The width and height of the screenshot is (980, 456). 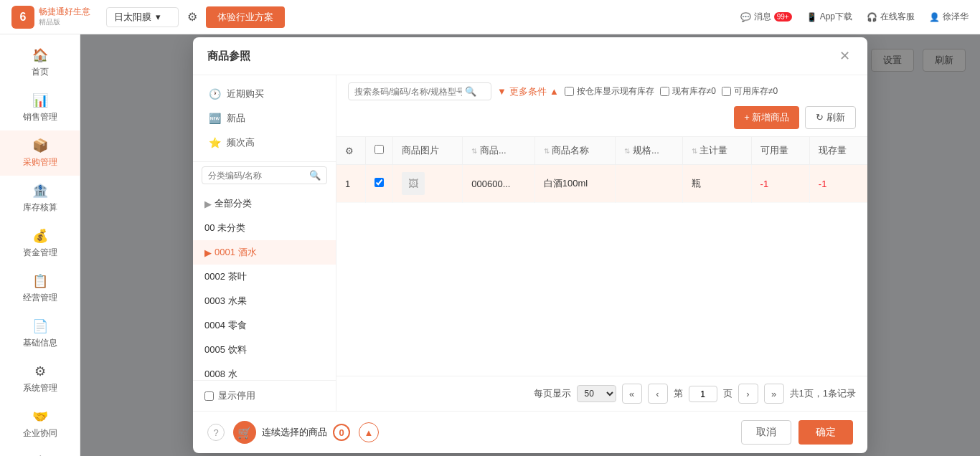 What do you see at coordinates (379, 149) in the screenshot?
I see `select-all-checkbox` at bounding box center [379, 149].